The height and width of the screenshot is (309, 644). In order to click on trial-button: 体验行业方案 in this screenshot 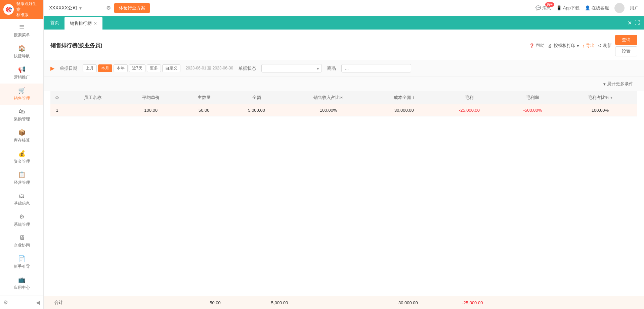, I will do `click(132, 8)`.